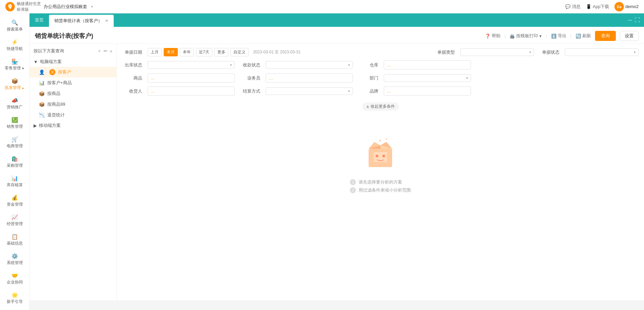 This screenshot has width=644, height=310. Describe the element at coordinates (15, 62) in the screenshot. I see `retail-icon: 🏪` at that location.